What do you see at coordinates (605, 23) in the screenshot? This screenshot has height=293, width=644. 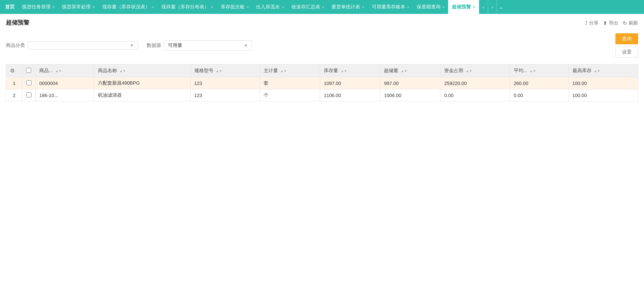 I see `export-icon: ⬆` at bounding box center [605, 23].